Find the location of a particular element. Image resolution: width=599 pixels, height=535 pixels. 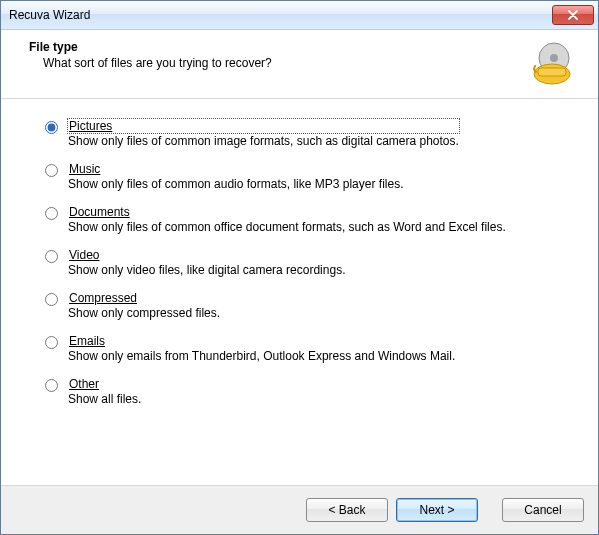

option-compressed-radio is located at coordinates (52, 300).